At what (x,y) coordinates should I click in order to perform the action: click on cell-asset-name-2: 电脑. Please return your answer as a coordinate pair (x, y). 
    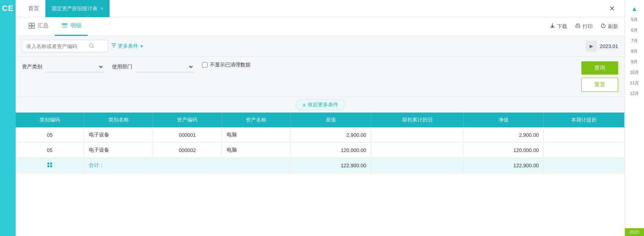
    Looking at the image, I should click on (256, 150).